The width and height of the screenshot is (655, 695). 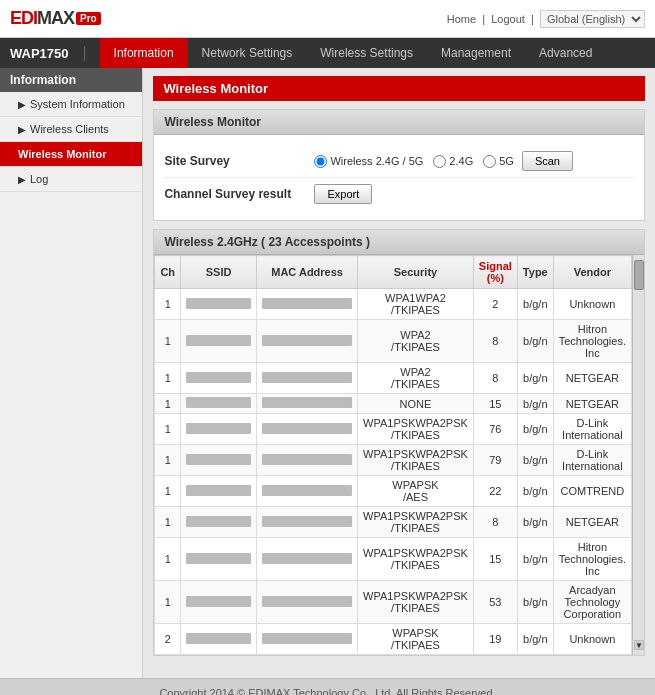 What do you see at coordinates (474, 194) in the screenshot?
I see `channel-survey-value: Export` at bounding box center [474, 194].